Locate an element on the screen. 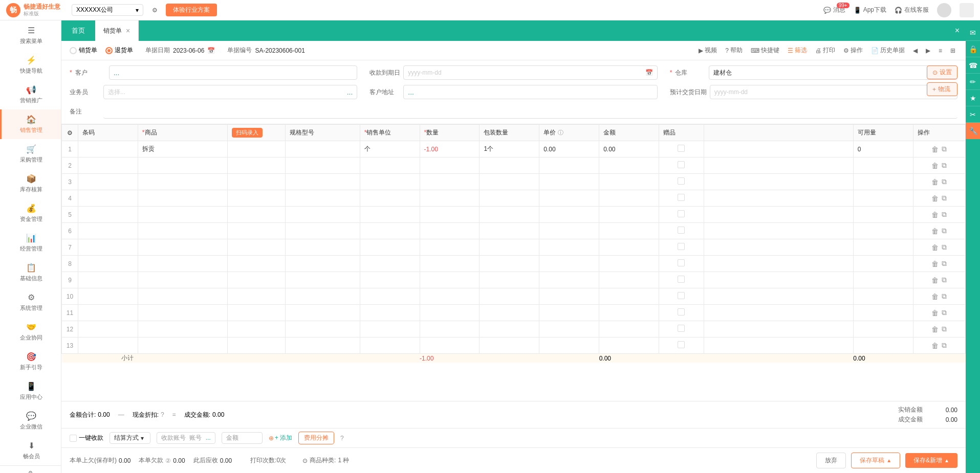 Image resolution: width=980 pixels, height=473 pixels. grid-view-btn: ⊞ is located at coordinates (953, 51).